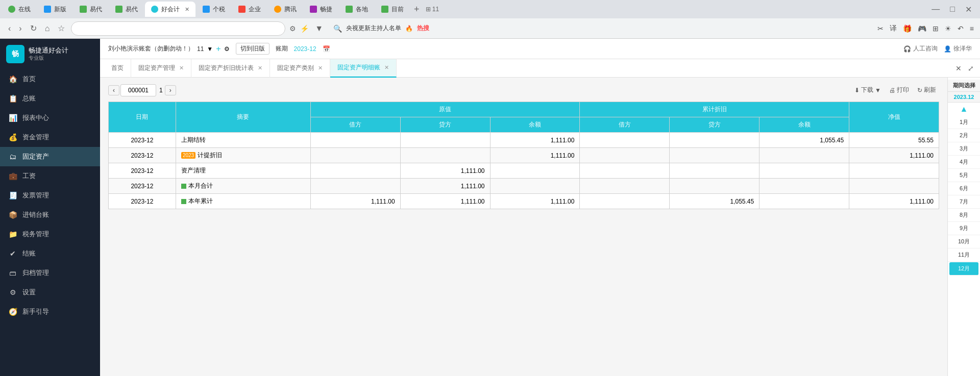 The width and height of the screenshot is (980, 376). What do you see at coordinates (321, 68) in the screenshot?
I see `tab-asset-category-close: ✕` at bounding box center [321, 68].